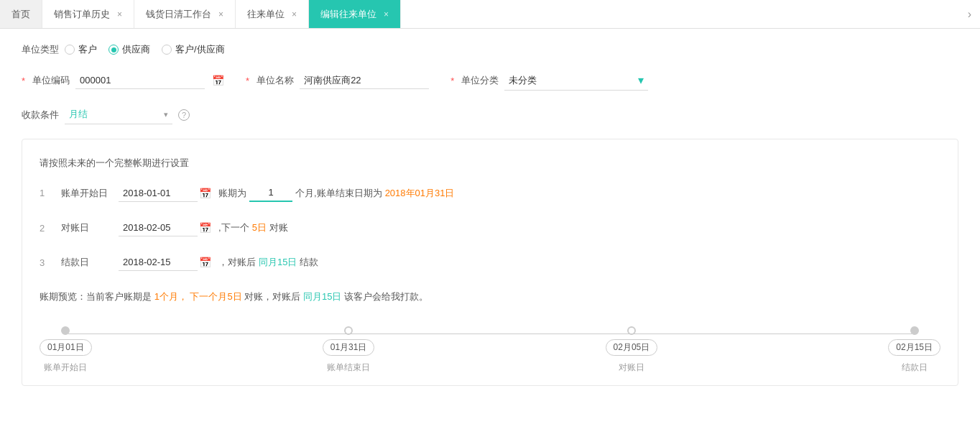 The height and width of the screenshot is (437, 980). What do you see at coordinates (171, 296) in the screenshot?
I see `preview-part1: 1个月，` at bounding box center [171, 296].